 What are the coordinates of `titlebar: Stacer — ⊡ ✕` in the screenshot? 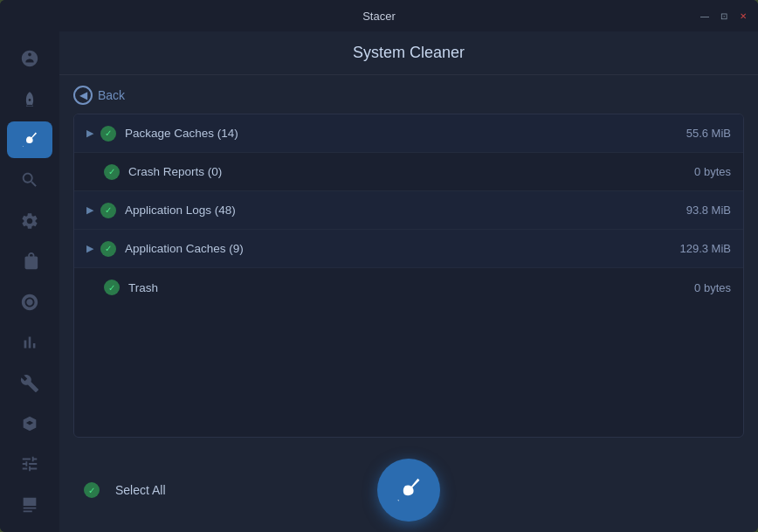 It's located at (379, 16).